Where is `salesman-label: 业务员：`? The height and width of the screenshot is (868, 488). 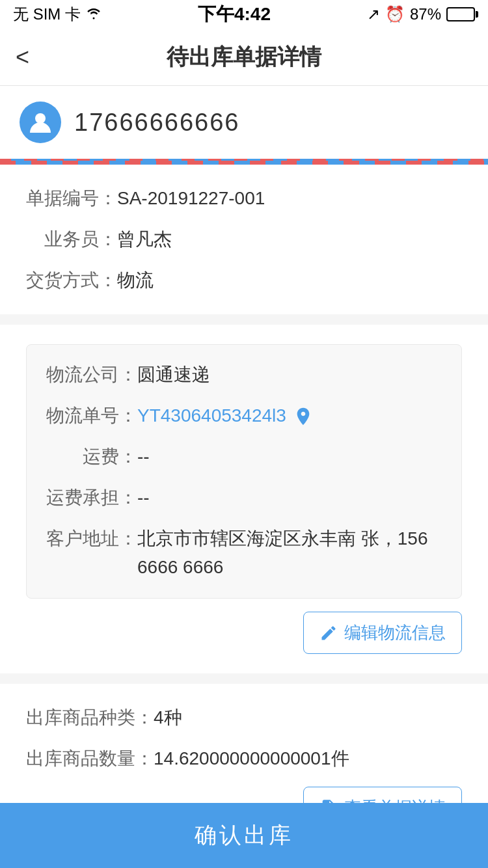 salesman-label: 业务员： is located at coordinates (72, 239).